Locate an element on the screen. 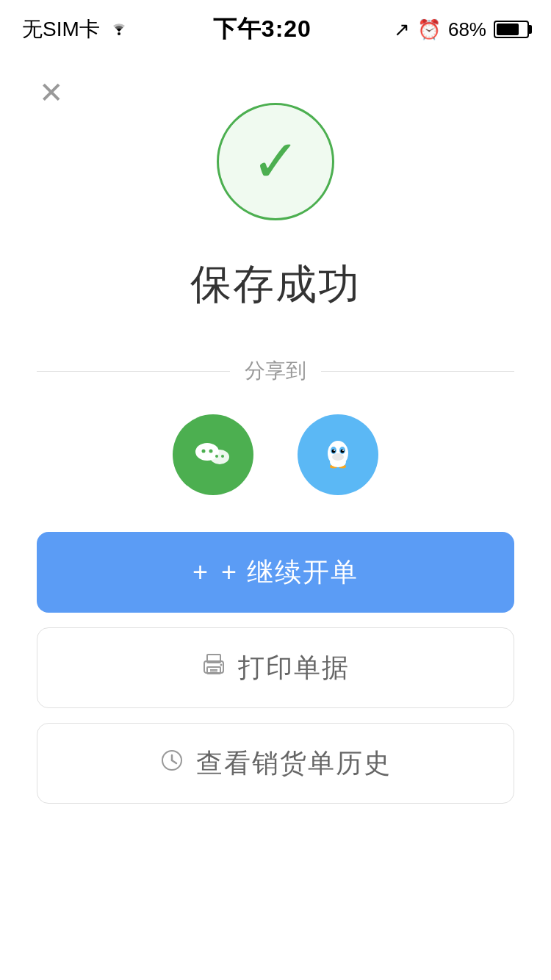 Image resolution: width=551 pixels, height=980 pixels. wifi-icon is located at coordinates (119, 29).